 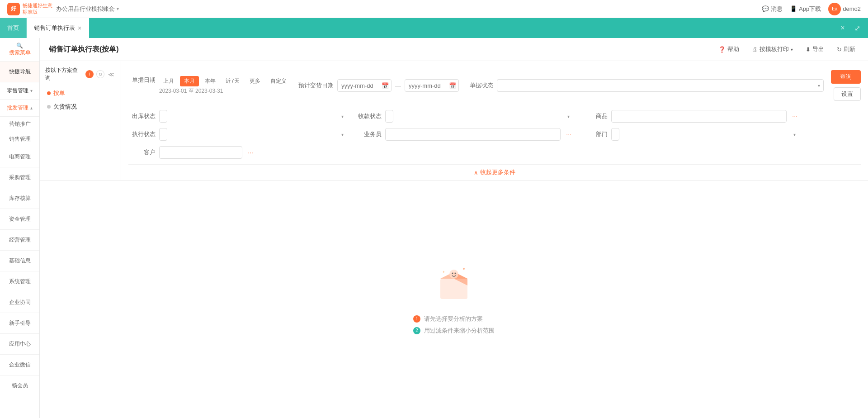 What do you see at coordinates (846, 49) in the screenshot?
I see `refresh-button: ↻ 刷新` at bounding box center [846, 49].